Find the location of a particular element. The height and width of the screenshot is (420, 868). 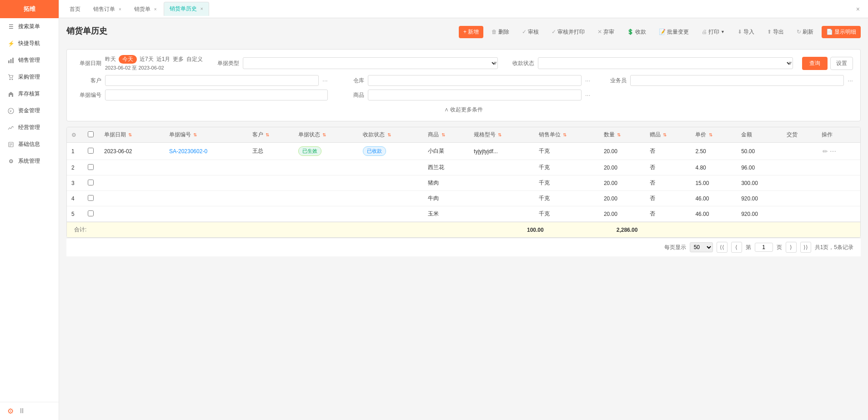

action-edit-0: ✏ is located at coordinates (825, 151).